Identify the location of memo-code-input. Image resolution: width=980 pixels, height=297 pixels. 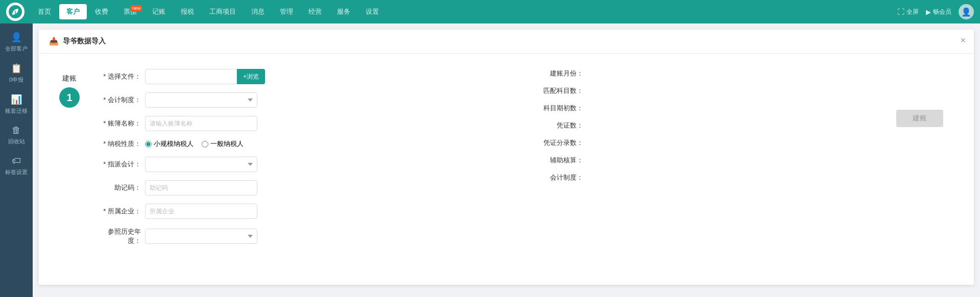
(201, 188).